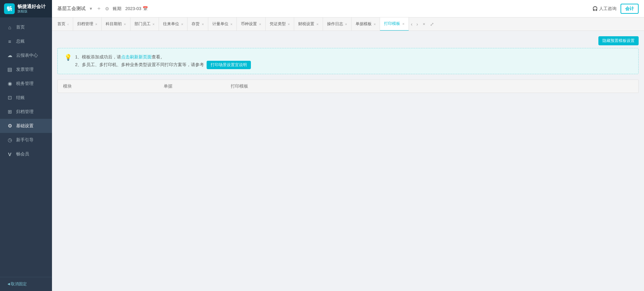 This screenshot has height=291, width=644. What do you see at coordinates (26, 55) in the screenshot?
I see `sidebar-item-report: ☁ 云报表中心` at bounding box center [26, 55].